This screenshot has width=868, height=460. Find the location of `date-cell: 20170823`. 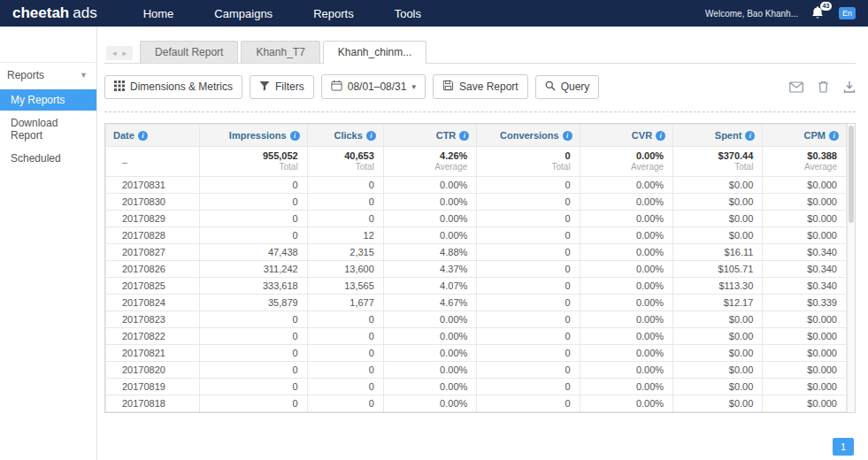

date-cell: 20170823 is located at coordinates (153, 320).